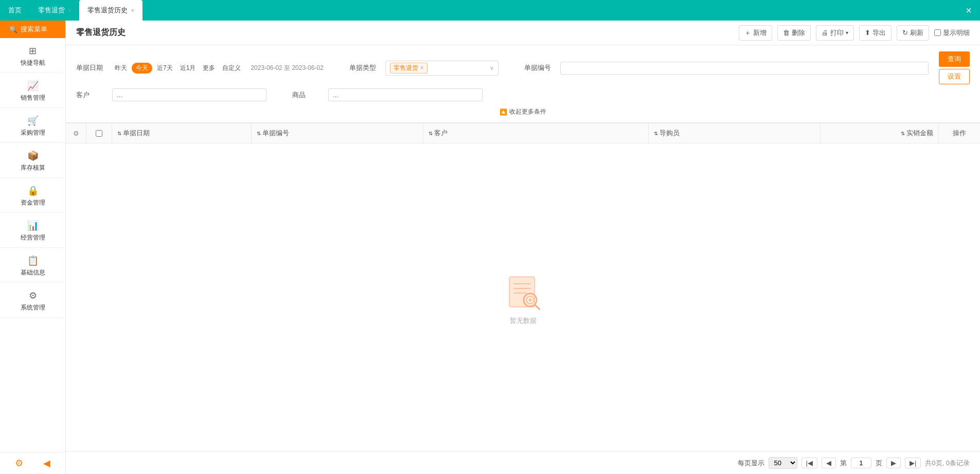 This screenshot has width=980, height=474. Describe the element at coordinates (337, 133) in the screenshot. I see `th-bill-no: ⇅ 单据编号` at that location.